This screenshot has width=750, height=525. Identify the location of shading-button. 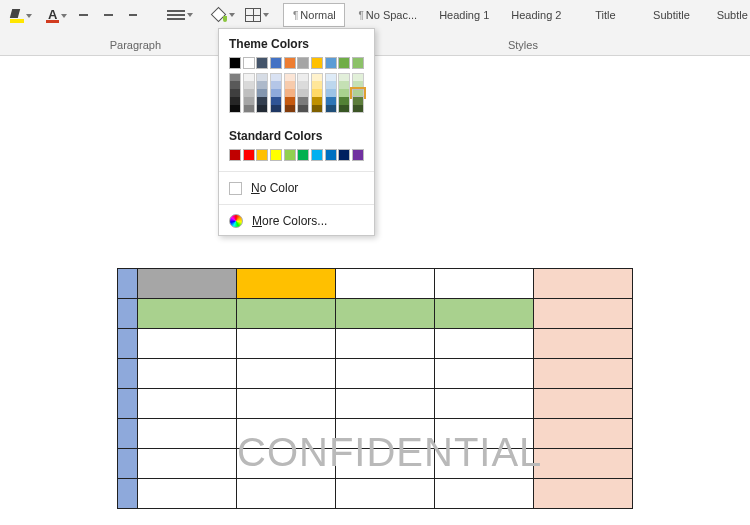
(223, 15).